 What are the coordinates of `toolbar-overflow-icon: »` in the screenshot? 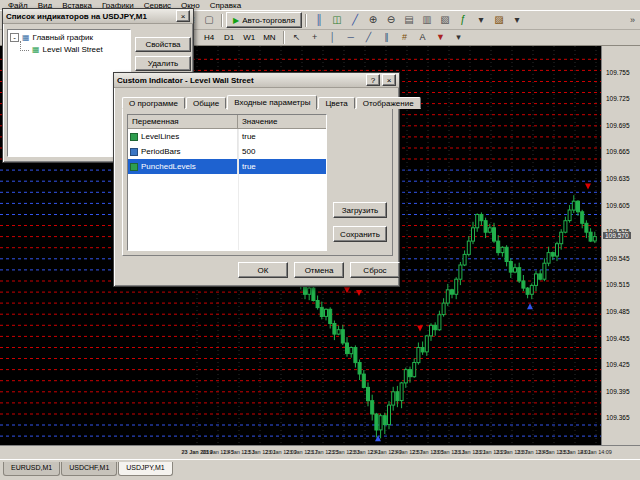 It's located at (634, 20).